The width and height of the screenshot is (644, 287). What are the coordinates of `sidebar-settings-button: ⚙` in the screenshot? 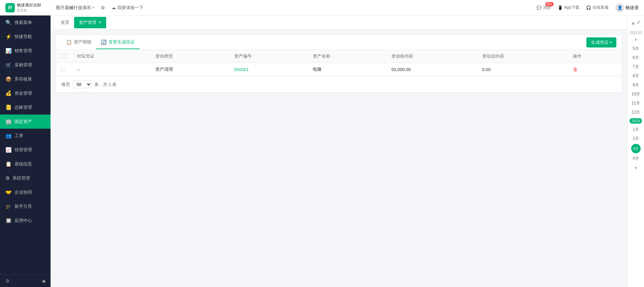 It's located at (7, 281).